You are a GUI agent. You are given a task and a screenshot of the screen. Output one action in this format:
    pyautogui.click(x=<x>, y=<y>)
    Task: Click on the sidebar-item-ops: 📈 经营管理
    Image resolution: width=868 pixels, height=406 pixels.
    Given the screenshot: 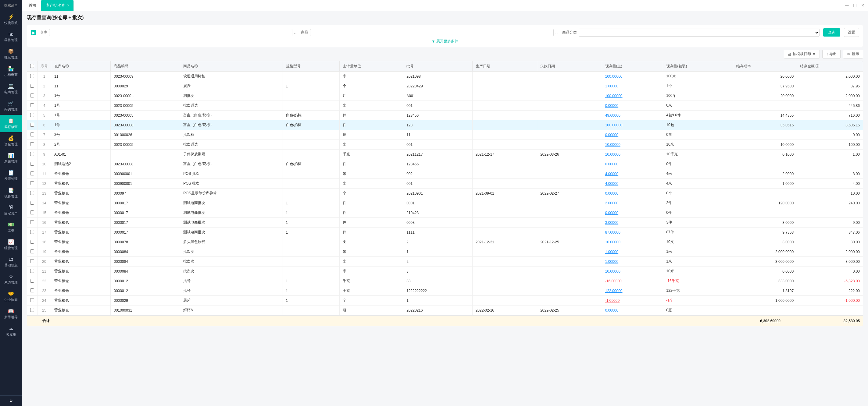 What is the action you would take?
    pyautogui.click(x=11, y=245)
    